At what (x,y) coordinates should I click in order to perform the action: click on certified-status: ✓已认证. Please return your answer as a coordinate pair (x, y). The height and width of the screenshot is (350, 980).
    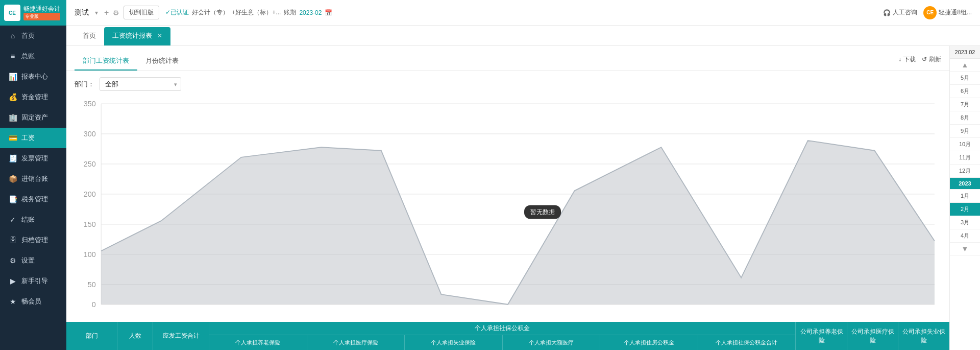
    Looking at the image, I should click on (177, 12).